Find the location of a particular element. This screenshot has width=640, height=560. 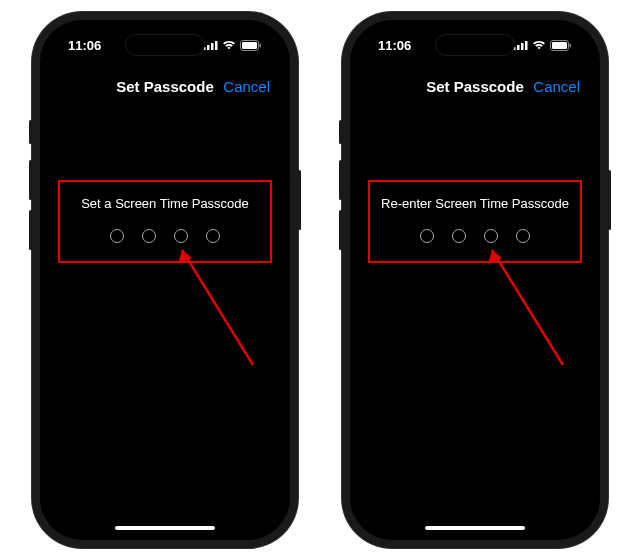

annotation-highlight-box: Re-enter Screen Time Passcode is located at coordinates (475, 222).